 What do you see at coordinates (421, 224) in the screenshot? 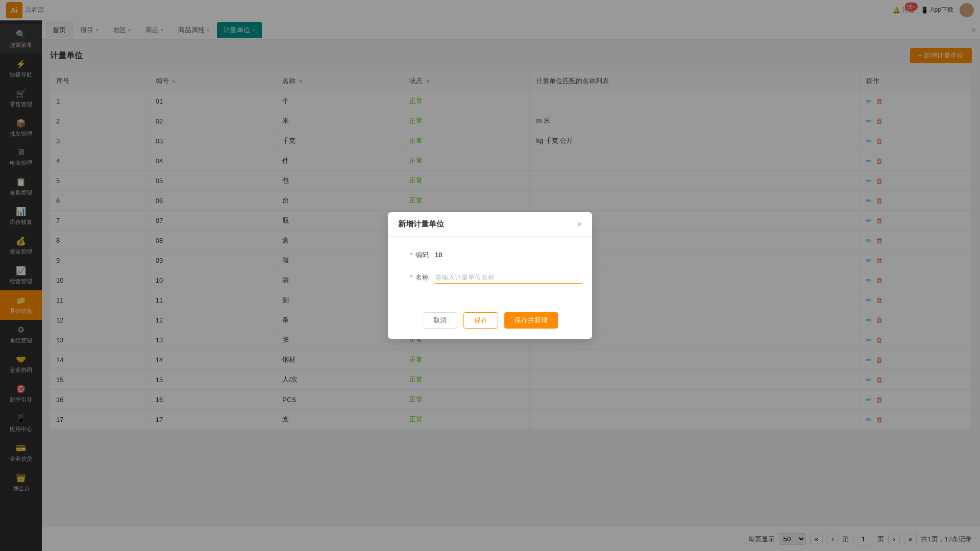
I see `modal-title: 新增计量单位` at bounding box center [421, 224].